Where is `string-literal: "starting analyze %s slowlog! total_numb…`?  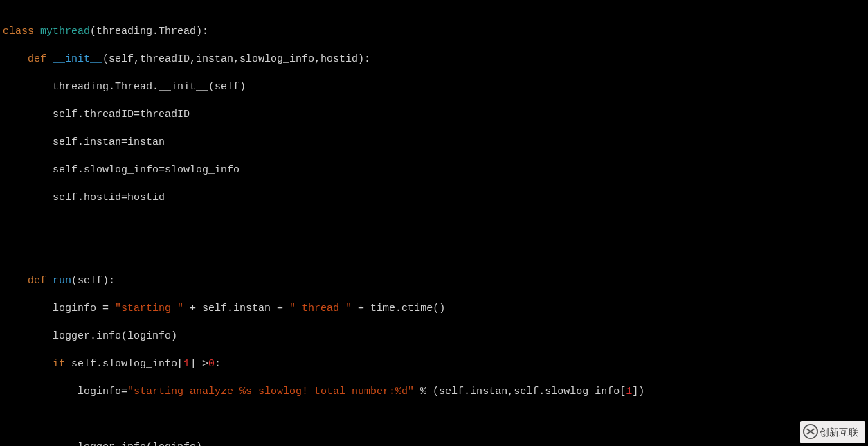 string-literal: "starting analyze %s slowlog! total_numb… is located at coordinates (271, 392).